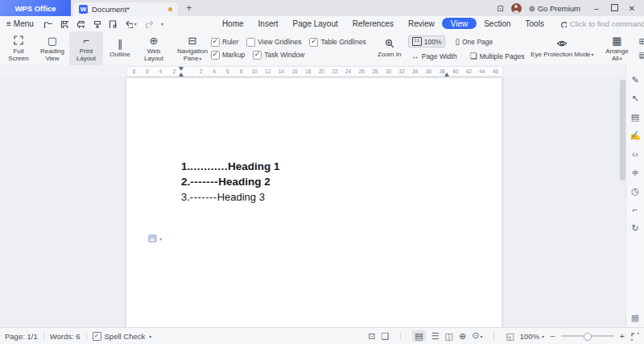  Describe the element at coordinates (449, 336) in the screenshot. I see `reading-view-icon: ◫` at that location.